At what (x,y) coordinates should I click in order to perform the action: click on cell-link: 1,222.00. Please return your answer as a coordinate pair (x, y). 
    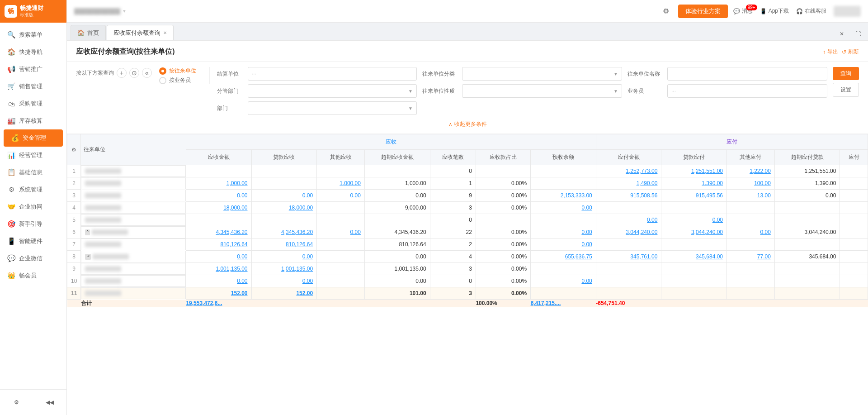
    Looking at the image, I should click on (760, 171).